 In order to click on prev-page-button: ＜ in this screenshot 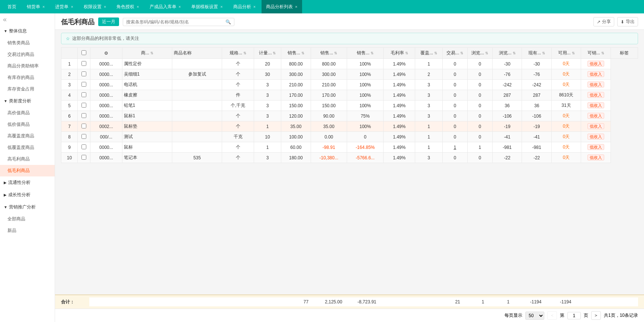, I will do `click(552, 316)`.